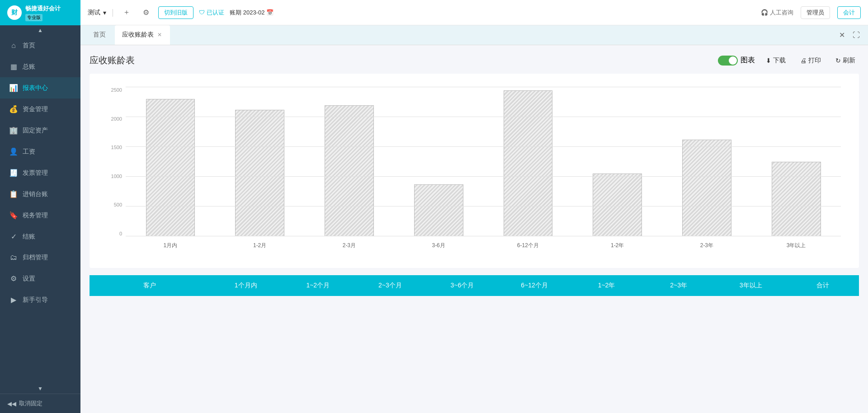 Image resolution: width=868 pixels, height=413 pixels. Describe the element at coordinates (97, 13) in the screenshot. I see `module-selector: 测试 ▾` at that location.